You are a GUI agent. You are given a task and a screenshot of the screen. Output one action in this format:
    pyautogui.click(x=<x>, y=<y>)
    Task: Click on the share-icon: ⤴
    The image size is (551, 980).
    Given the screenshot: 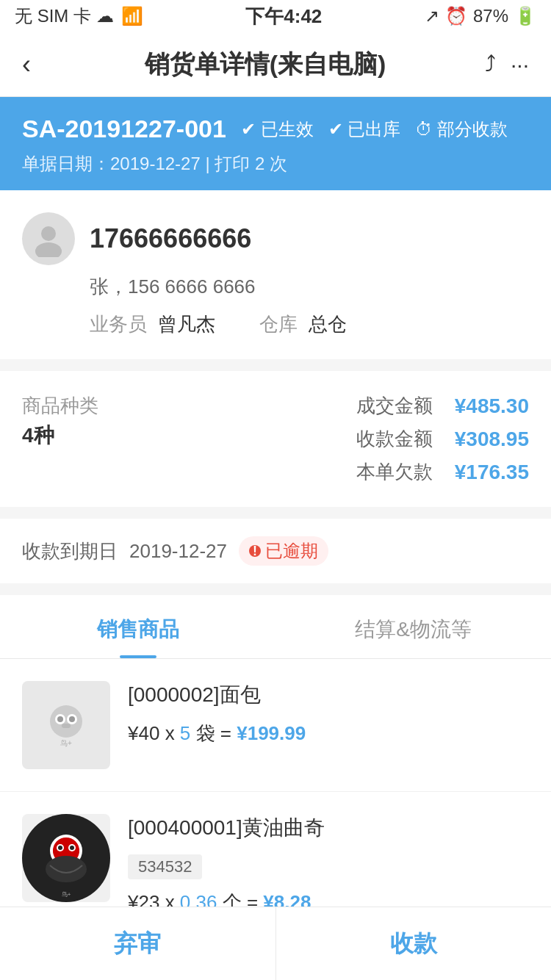 What is the action you would take?
    pyautogui.click(x=491, y=65)
    